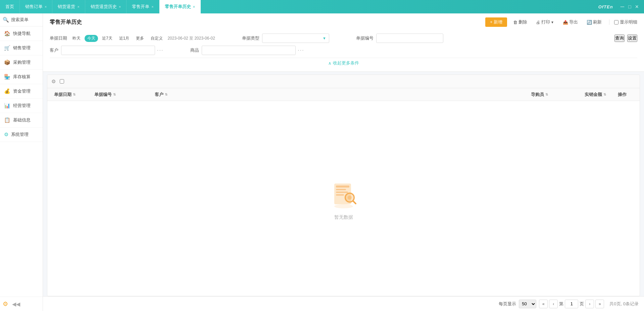  I want to click on collapse-sidebar-icon: ◀◀, so click(16, 304).